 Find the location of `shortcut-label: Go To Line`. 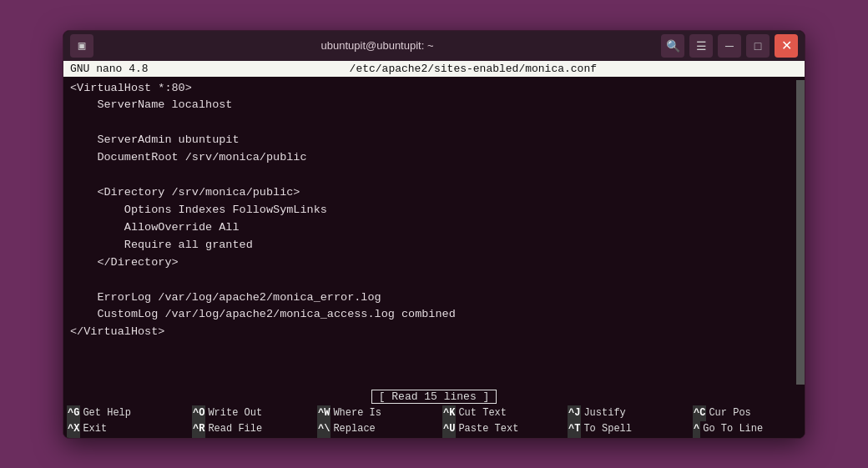

shortcut-label: Go To Line is located at coordinates (733, 429).